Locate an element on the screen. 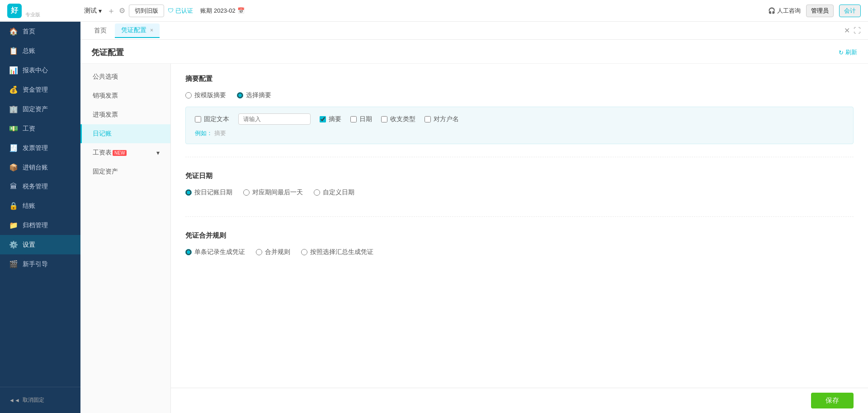  admin-button: 管理员 is located at coordinates (820, 11).